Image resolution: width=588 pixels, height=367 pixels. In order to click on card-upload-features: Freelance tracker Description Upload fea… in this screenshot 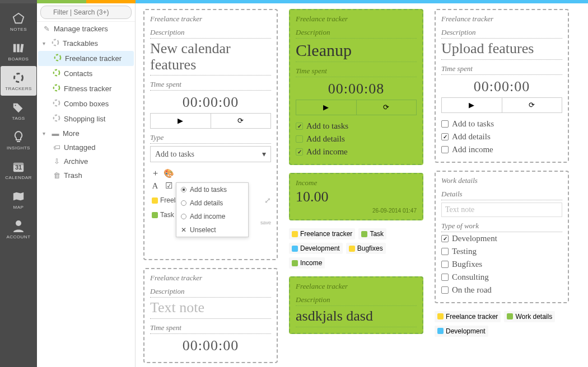, I will do `click(502, 86)`.